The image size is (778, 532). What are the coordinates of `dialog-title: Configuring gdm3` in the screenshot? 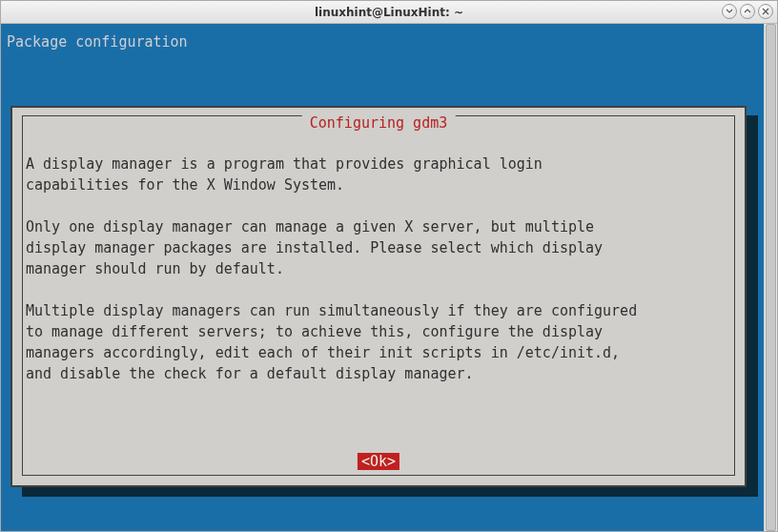 It's located at (379, 123).